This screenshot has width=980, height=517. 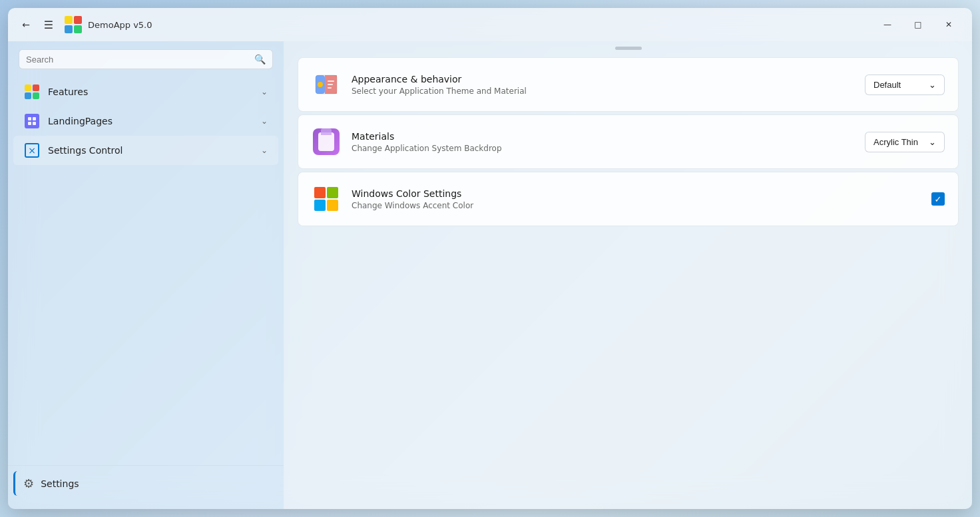 I want to click on settings-bottom-button: ⚙ Settings, so click(x=146, y=483).